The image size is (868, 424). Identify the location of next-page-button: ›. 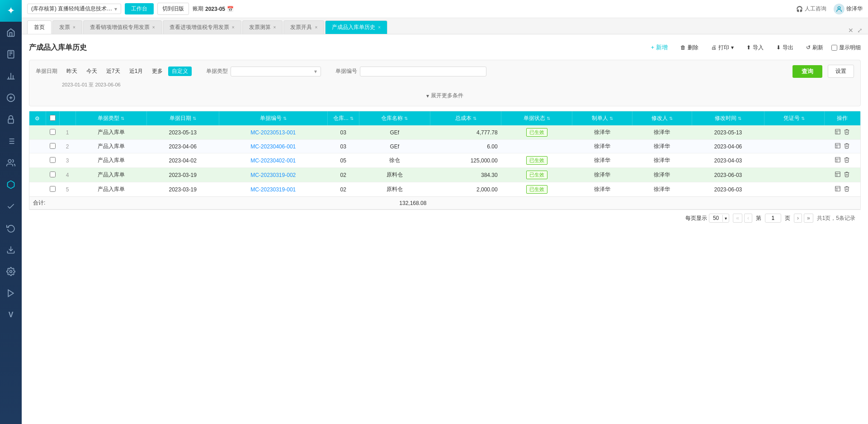
(798, 218).